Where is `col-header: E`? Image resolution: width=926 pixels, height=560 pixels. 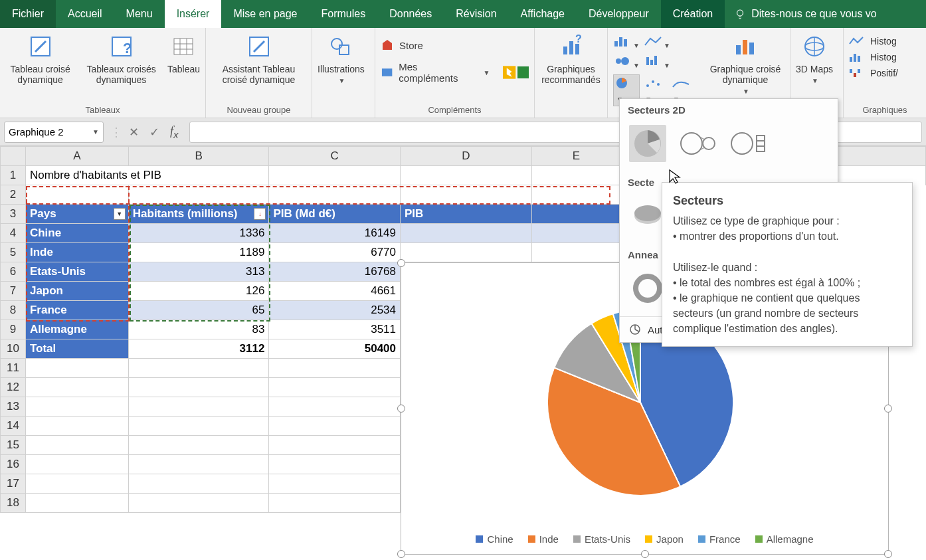 col-header: E is located at coordinates (577, 157).